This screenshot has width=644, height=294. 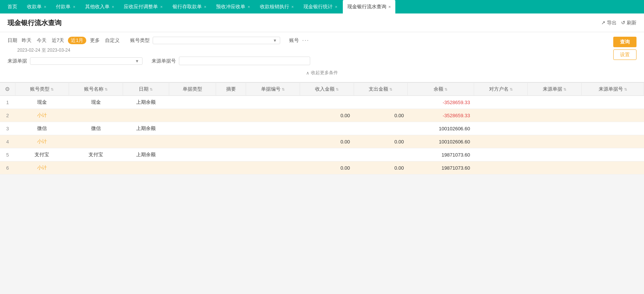 I want to click on nav-tab-ar-adjust-close: ×, so click(x=161, y=7).